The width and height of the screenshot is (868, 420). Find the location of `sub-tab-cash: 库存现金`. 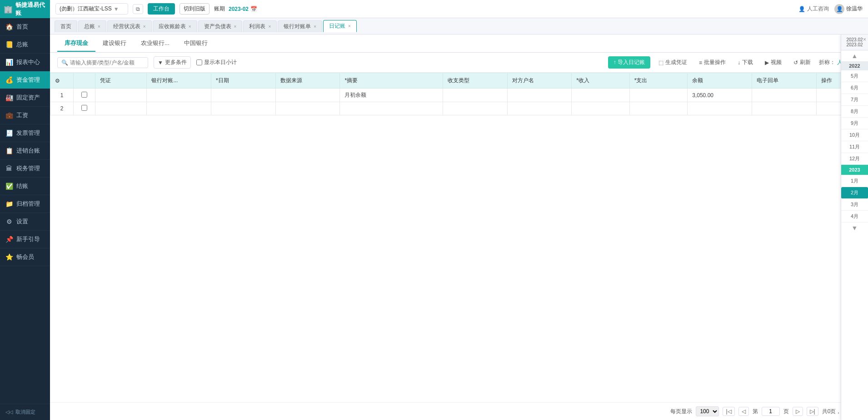

sub-tab-cash: 库存现金 is located at coordinates (76, 44).